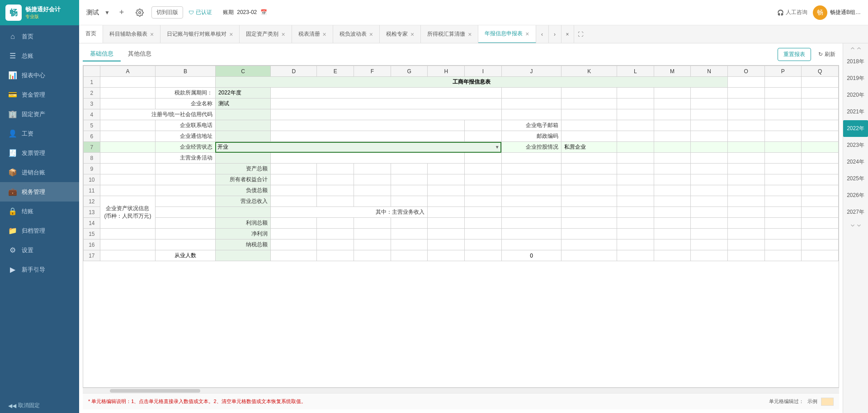 The height and width of the screenshot is (413, 868). I want to click on cell-5-b: 企业联系电话, so click(185, 126).